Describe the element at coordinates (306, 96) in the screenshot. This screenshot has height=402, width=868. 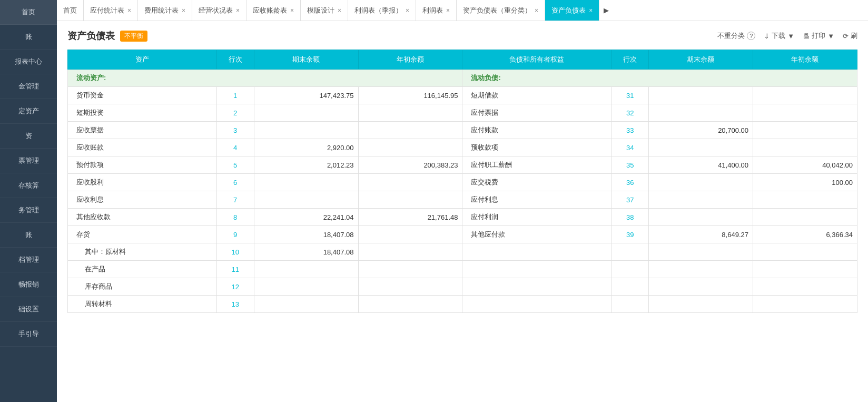
I see `left-end-balance: 147,423.75` at that location.